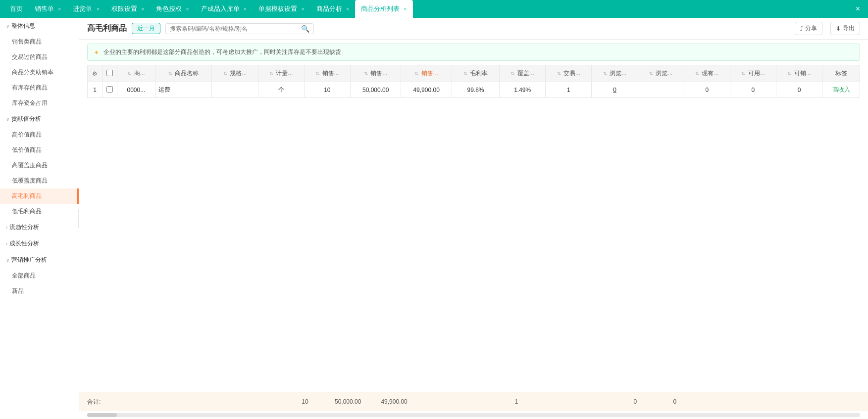 Image resolution: width=868 pixels, height=419 pixels. I want to click on nav-template-settings: 单据模板设置 ×, so click(281, 9).